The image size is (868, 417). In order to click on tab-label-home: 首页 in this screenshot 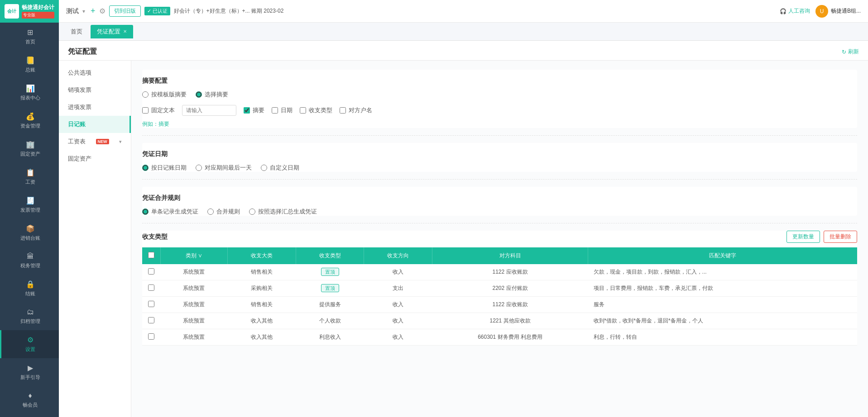, I will do `click(77, 32)`.